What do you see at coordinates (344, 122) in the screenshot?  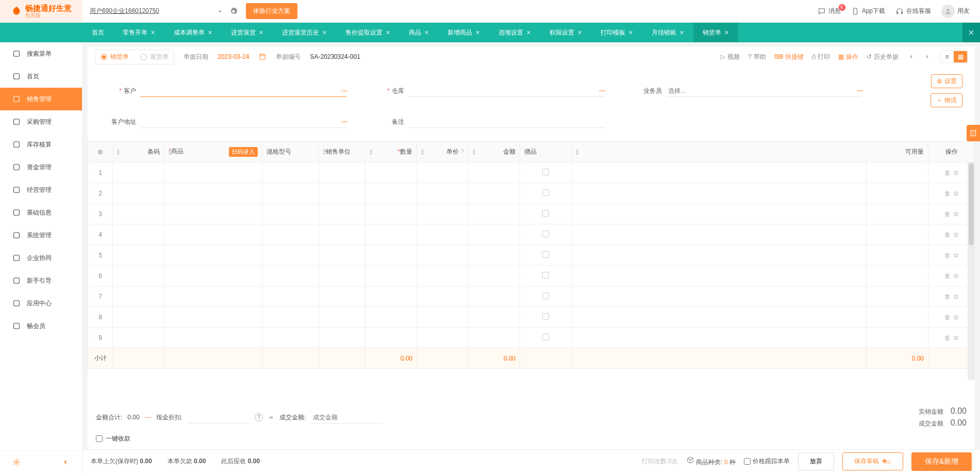 I see `addr-picker-icon: ⋯` at bounding box center [344, 122].